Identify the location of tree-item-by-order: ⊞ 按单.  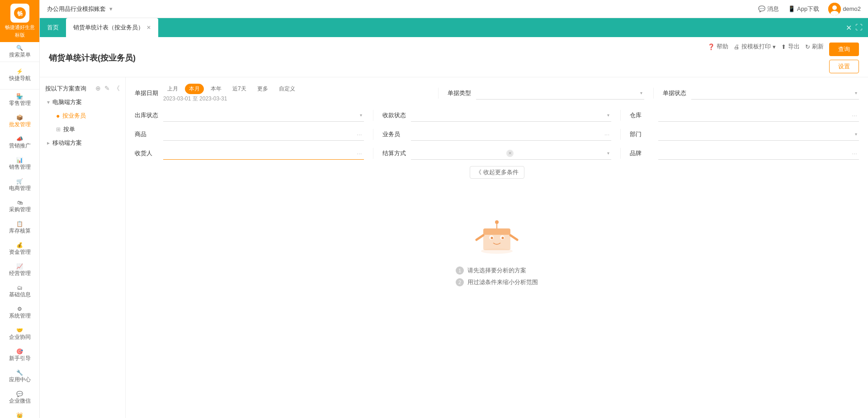
(89, 129).